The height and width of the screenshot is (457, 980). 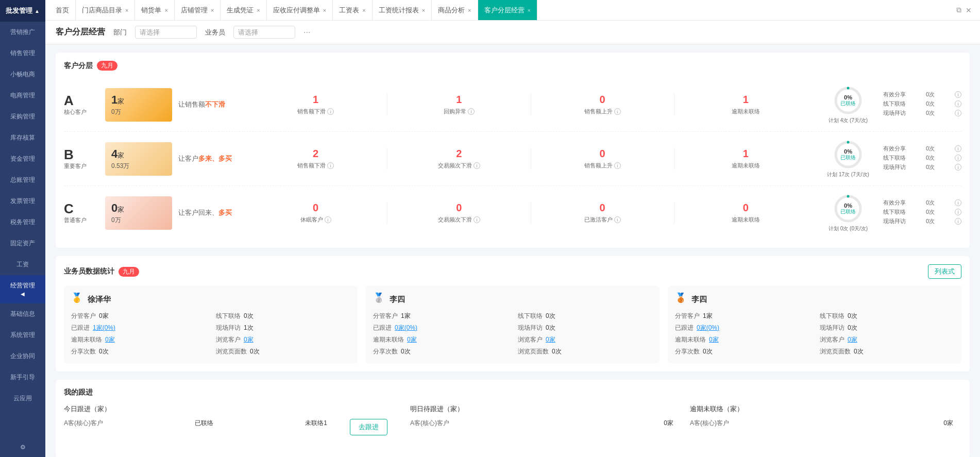 I want to click on sidebar-item-shuiwu: 税务管理, so click(x=23, y=223).